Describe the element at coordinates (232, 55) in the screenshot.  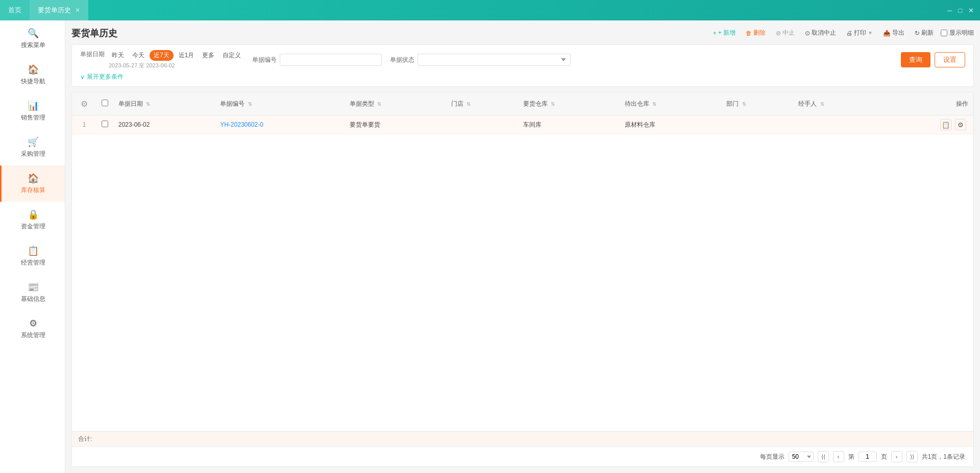
I see `date-btn-custom: 自定义` at that location.